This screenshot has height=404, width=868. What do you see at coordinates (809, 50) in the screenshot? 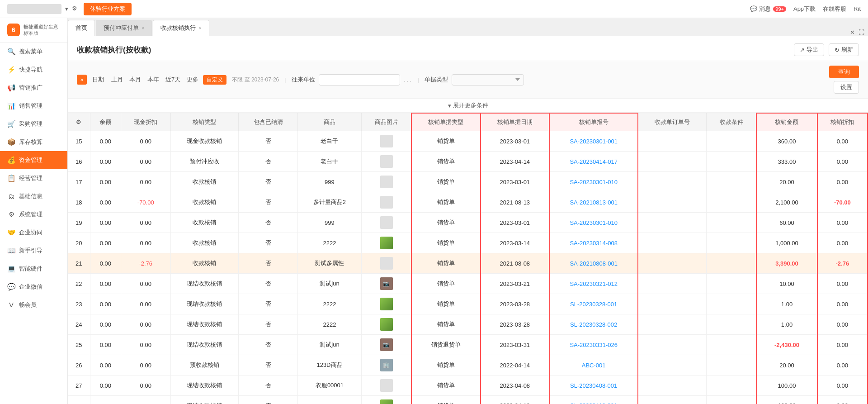
I see `export-btn: ↗ 导出` at bounding box center [809, 50].